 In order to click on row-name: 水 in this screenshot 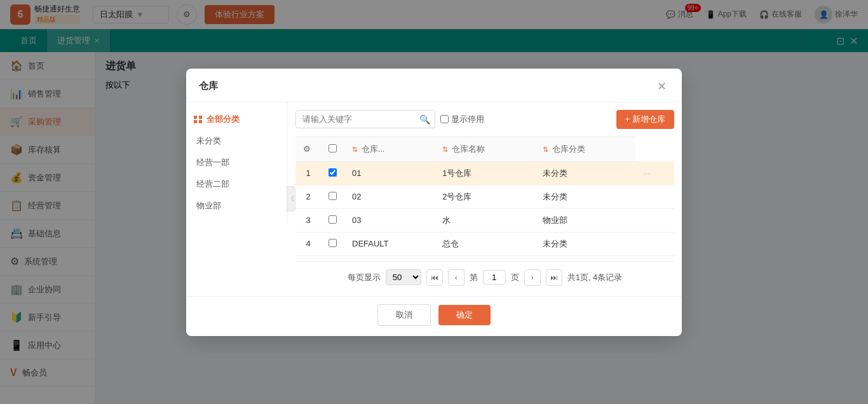, I will do `click(485, 220)`.